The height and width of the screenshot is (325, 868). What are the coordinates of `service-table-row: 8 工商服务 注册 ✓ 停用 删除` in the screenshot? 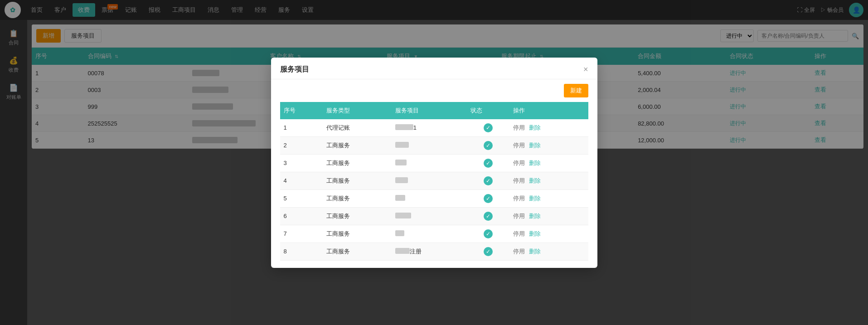 It's located at (434, 251).